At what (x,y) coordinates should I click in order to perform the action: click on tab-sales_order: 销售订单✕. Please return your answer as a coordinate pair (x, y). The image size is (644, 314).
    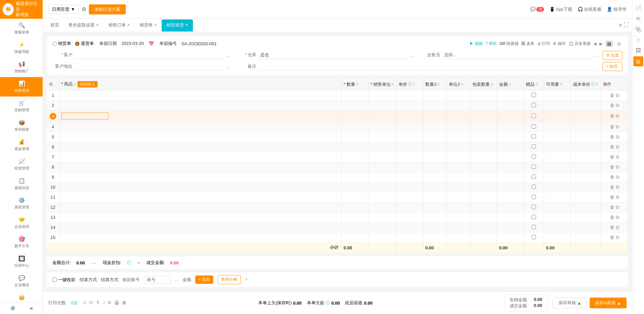
    Looking at the image, I should click on (119, 25).